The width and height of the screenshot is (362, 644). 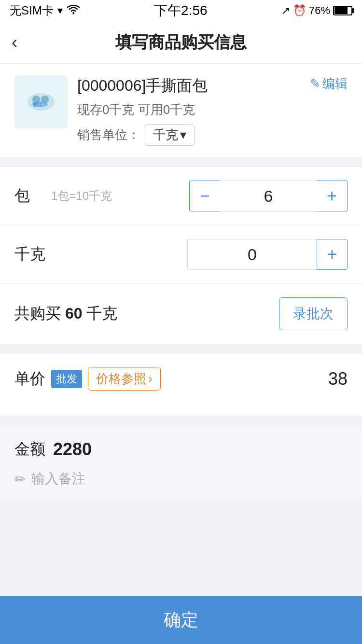 I want to click on product-unit-row: 销售单位： 千克 ▾, so click(x=212, y=135).